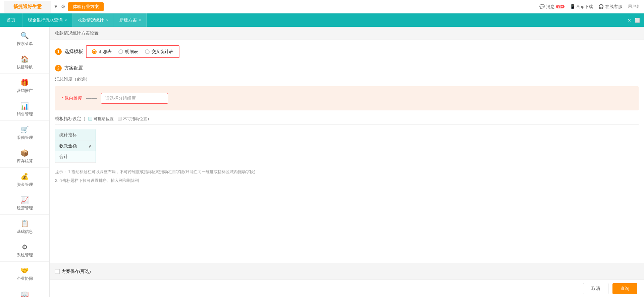 This screenshot has width=644, height=297. I want to click on trial-button: 体验行业方案, so click(86, 7).